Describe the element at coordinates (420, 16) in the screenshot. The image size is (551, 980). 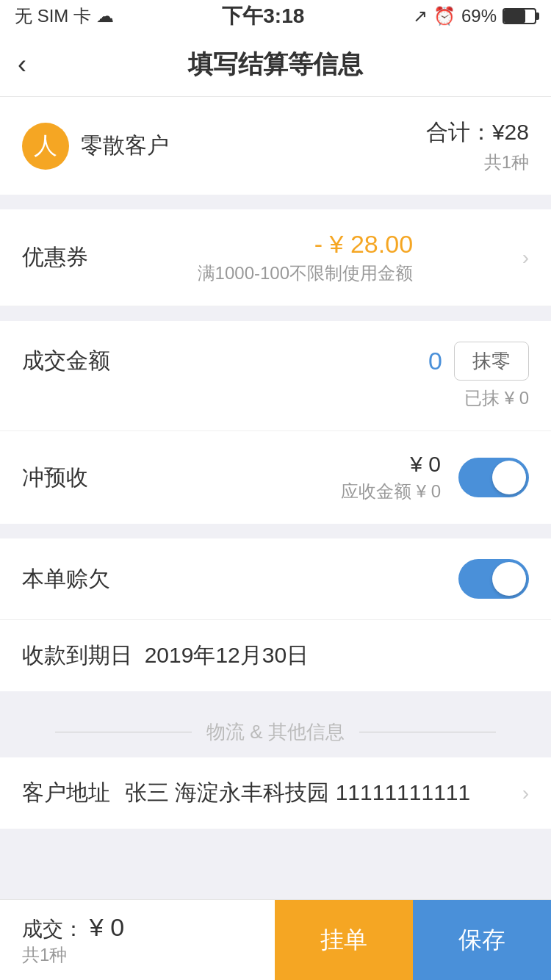
I see `location-icon: ↗` at that location.